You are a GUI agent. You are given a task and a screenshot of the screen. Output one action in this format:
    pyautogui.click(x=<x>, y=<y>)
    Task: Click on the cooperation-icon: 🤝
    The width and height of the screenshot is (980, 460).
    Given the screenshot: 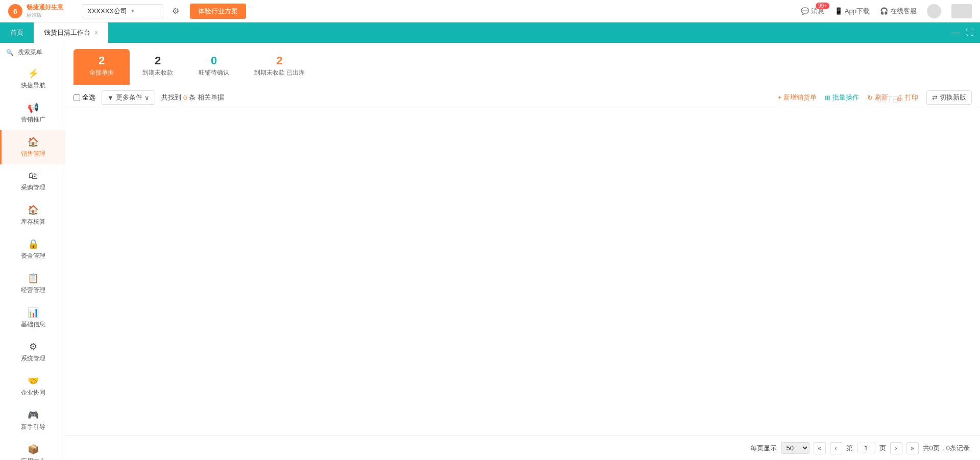 What is the action you would take?
    pyautogui.click(x=33, y=381)
    